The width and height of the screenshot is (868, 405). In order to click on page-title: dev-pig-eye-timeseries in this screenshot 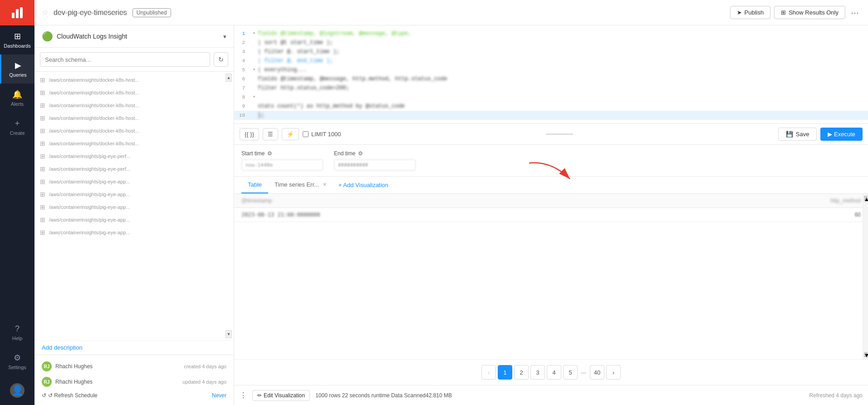, I will do `click(90, 13)`.